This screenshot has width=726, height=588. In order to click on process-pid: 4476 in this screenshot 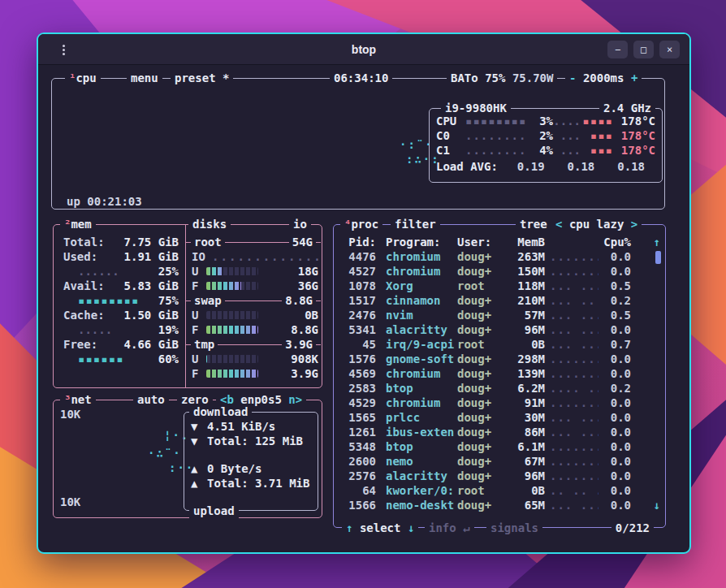, I will do `click(357, 257)`.